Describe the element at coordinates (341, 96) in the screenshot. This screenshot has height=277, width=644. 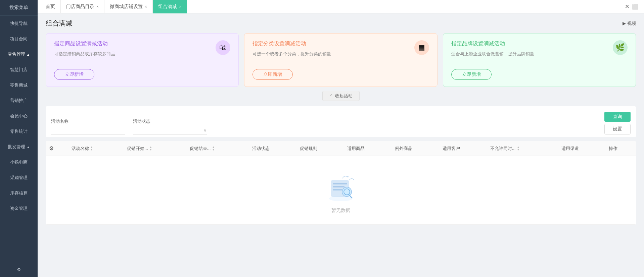
I see `collapse-bar: ⌃ 收起活动` at that location.